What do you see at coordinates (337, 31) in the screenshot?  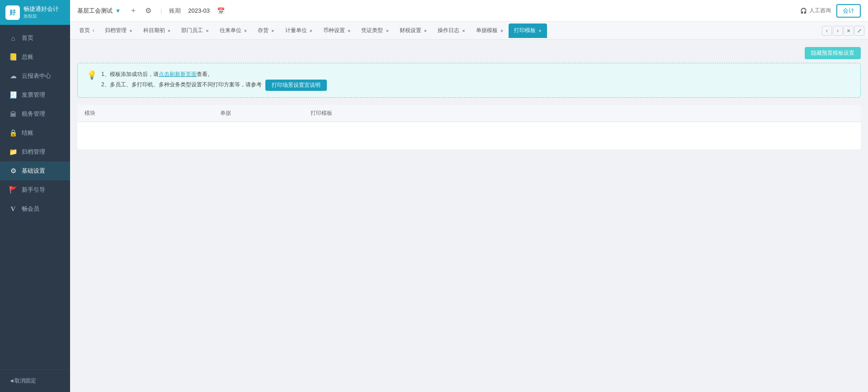 I see `tab-currency: 币种设置 ×` at bounding box center [337, 31].